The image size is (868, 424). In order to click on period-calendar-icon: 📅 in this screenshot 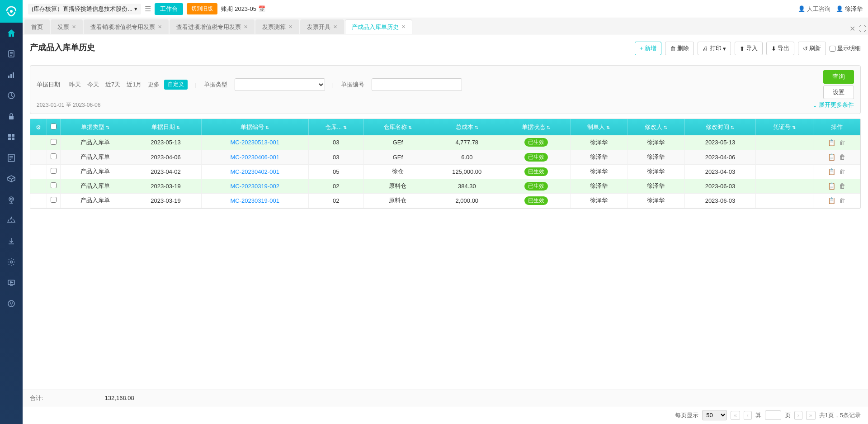, I will do `click(262, 9)`.